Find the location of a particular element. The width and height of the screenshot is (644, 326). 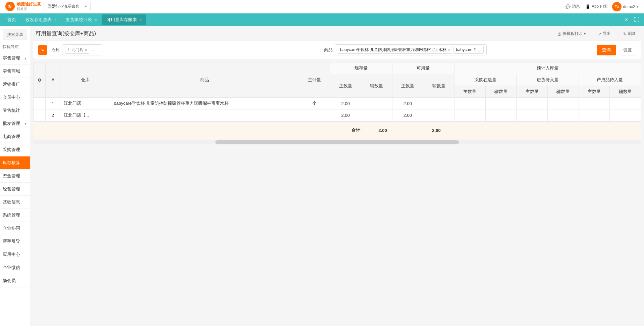

sidebar-item-enterprise-wechat: 企业微信 is located at coordinates (15, 268).